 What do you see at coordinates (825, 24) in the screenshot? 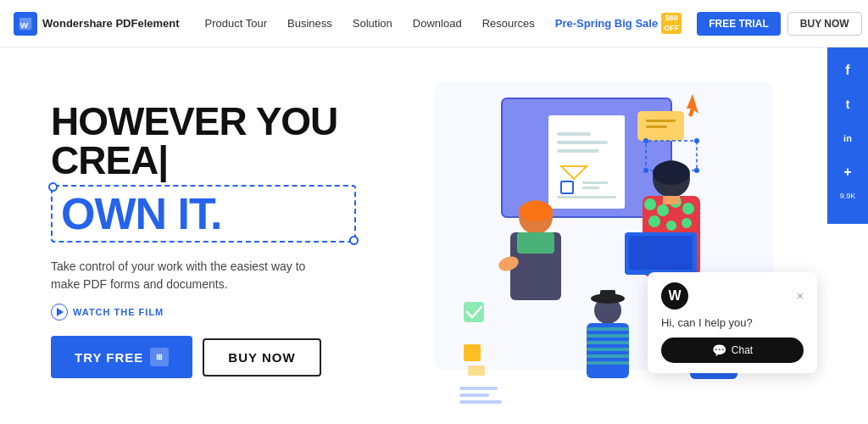
I see `buy-now-nav-button: BUY NOW` at bounding box center [825, 24].